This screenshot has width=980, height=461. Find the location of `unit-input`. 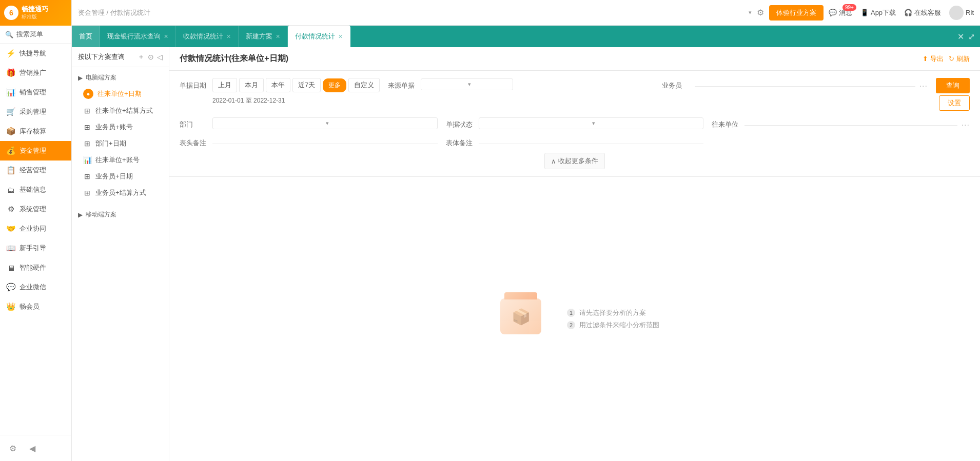

unit-input is located at coordinates (851, 123).